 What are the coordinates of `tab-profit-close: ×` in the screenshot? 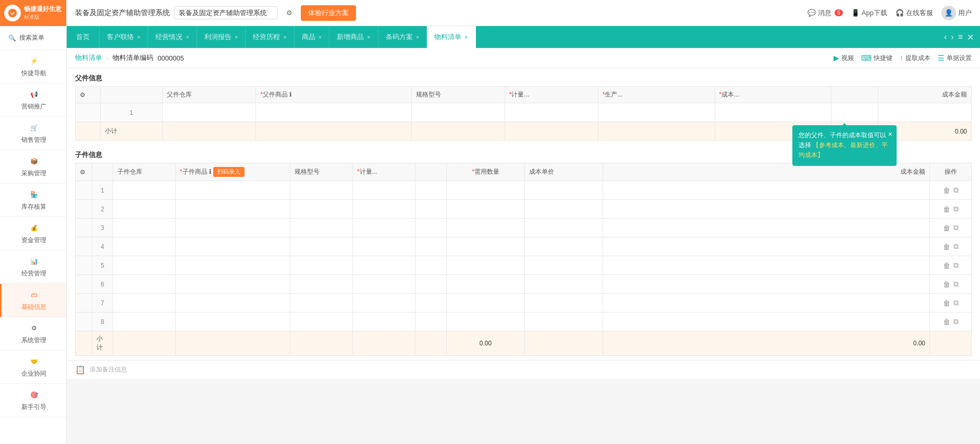 It's located at (236, 37).